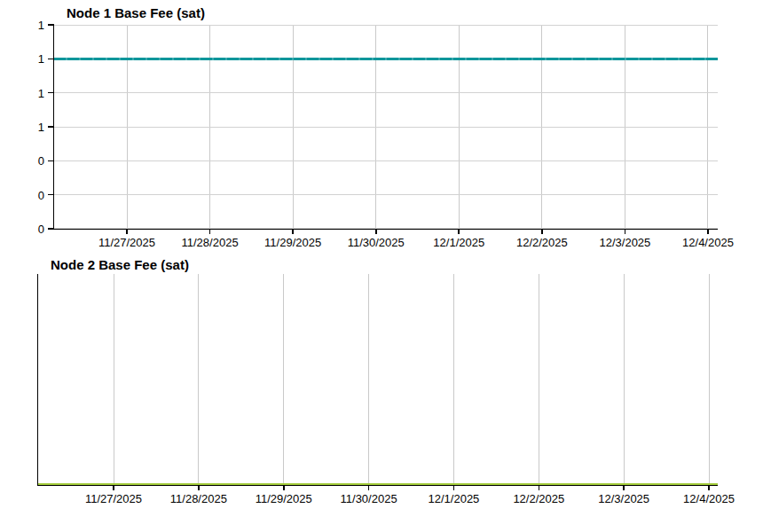 This screenshot has height=532, width=763. Describe the element at coordinates (120, 264) in the screenshot. I see `node2-chart-title: Node 2 Base Fee (sat)` at that location.